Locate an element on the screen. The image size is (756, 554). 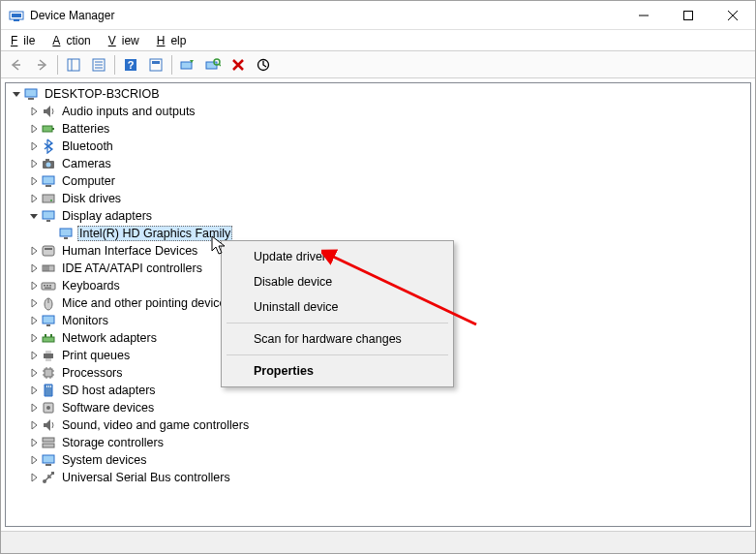
ctx-separator is located at coordinates (337, 354).